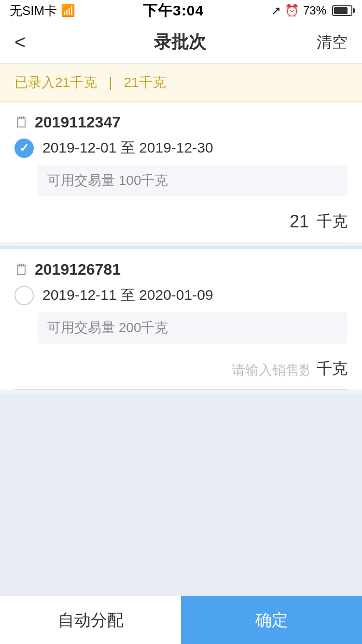 This screenshot has width=362, height=644. I want to click on summary-item1: 已录入21千克, so click(56, 83).